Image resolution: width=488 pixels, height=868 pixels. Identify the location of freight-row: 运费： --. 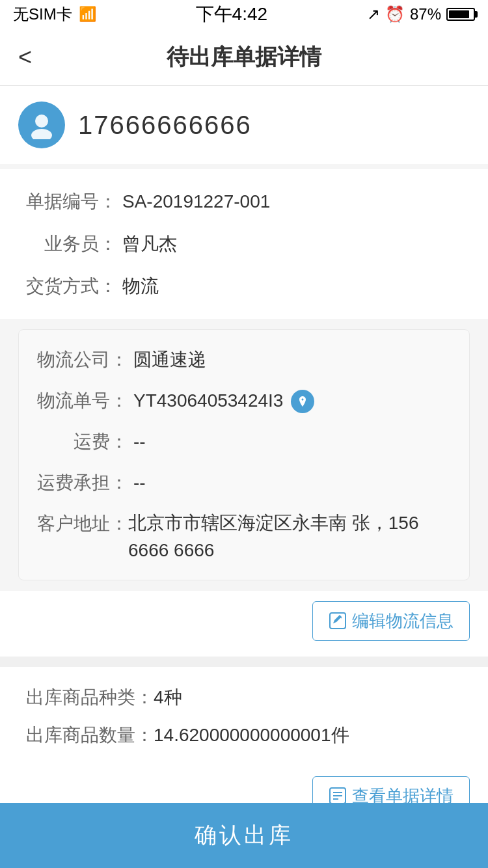
(244, 442).